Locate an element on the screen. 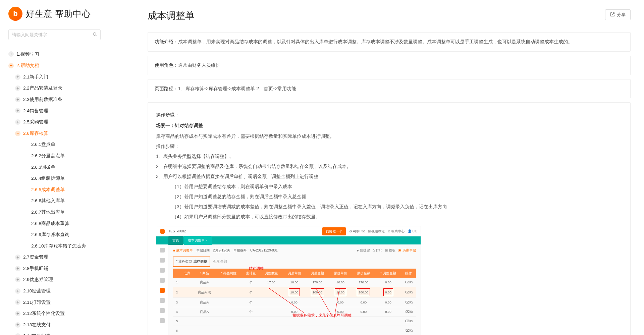  nav-item: +2.12系统个性化设置 is located at coordinates (54, 314).